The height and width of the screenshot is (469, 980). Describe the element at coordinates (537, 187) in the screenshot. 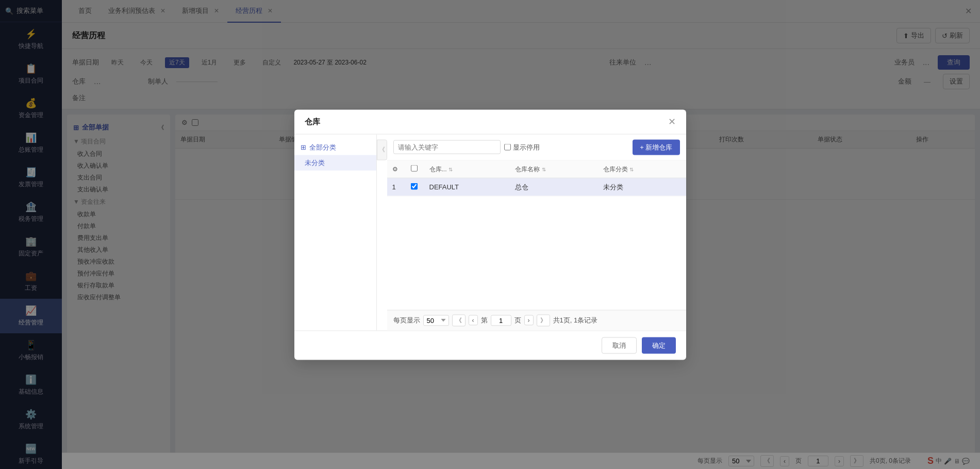

I see `table-row: 1 DEFAULT 总仓 未分类` at that location.